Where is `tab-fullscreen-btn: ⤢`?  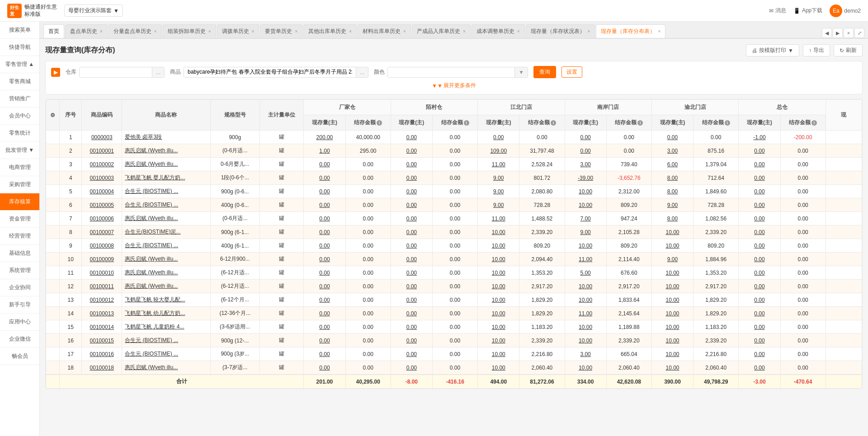
tab-fullscreen-btn: ⤢ is located at coordinates (859, 33).